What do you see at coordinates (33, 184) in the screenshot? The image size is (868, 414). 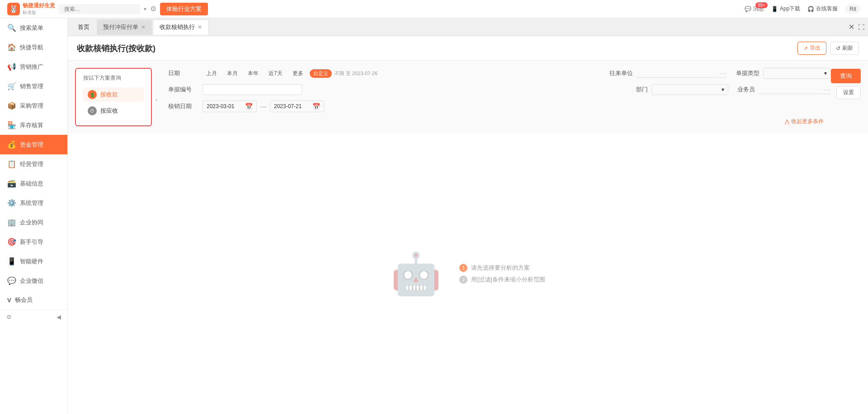 I see `sidebar-item-basic: 🗃️ 基础信息` at bounding box center [33, 184].